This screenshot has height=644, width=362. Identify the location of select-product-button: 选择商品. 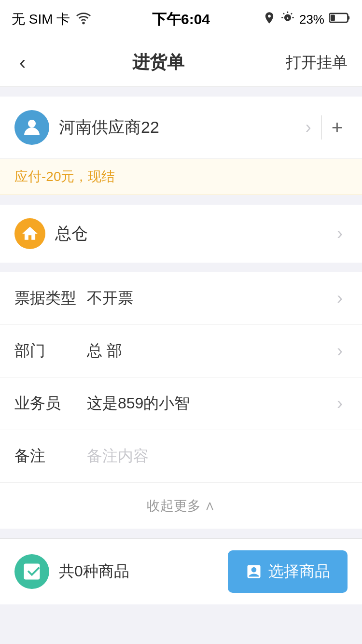
(288, 572).